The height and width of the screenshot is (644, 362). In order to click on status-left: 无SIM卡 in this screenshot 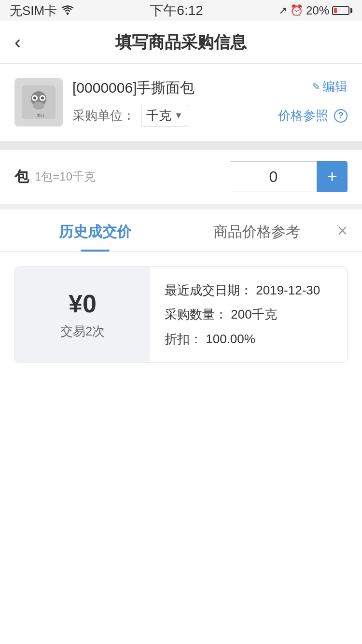, I will do `click(42, 11)`.